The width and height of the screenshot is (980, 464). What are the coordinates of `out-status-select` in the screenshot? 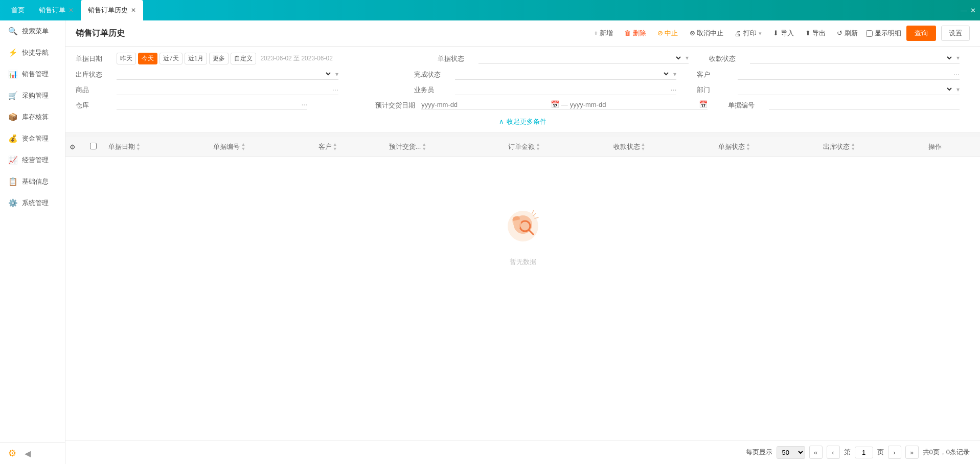 It's located at (224, 74).